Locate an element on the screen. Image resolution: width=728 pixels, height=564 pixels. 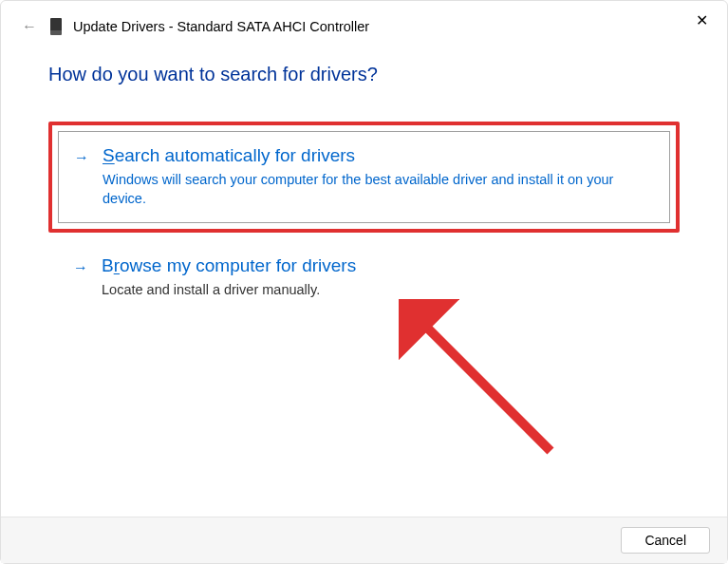
back-arrow-icon: ← is located at coordinates (29, 27).